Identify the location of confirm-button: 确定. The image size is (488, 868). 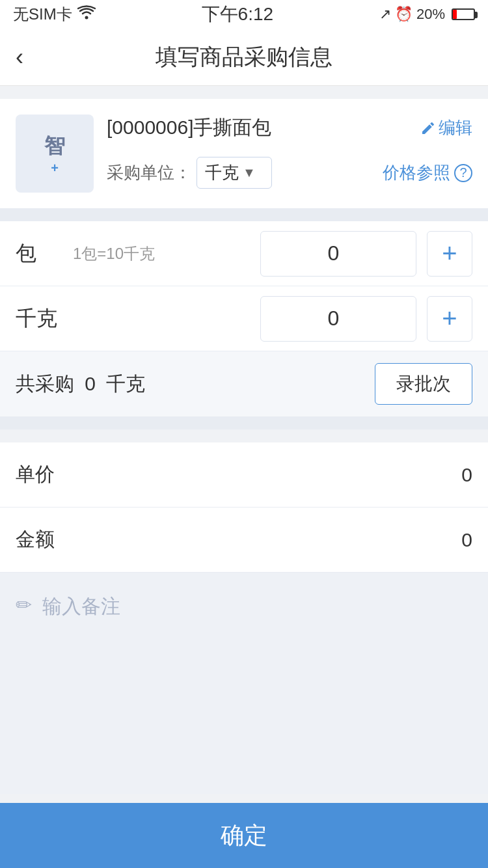
(244, 835).